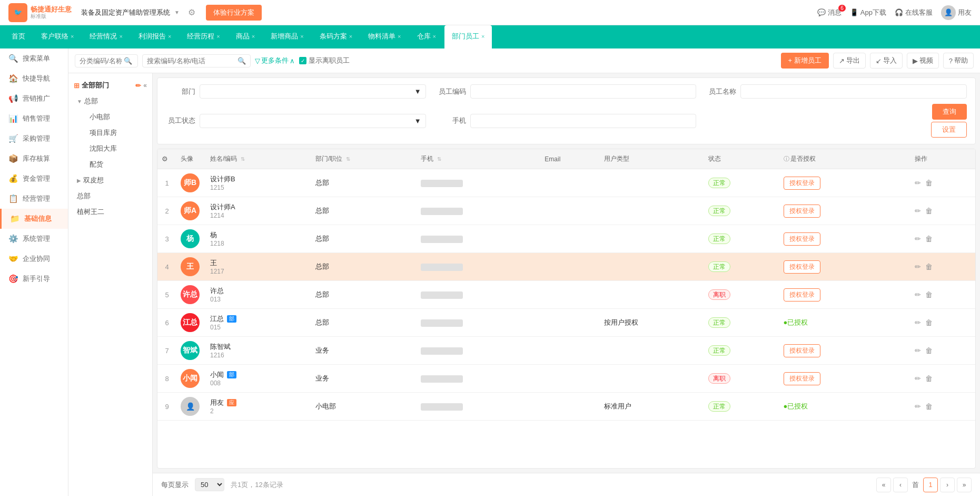 This screenshot has height=496, width=980. What do you see at coordinates (583, 92) in the screenshot?
I see `filter-code-input` at bounding box center [583, 92].